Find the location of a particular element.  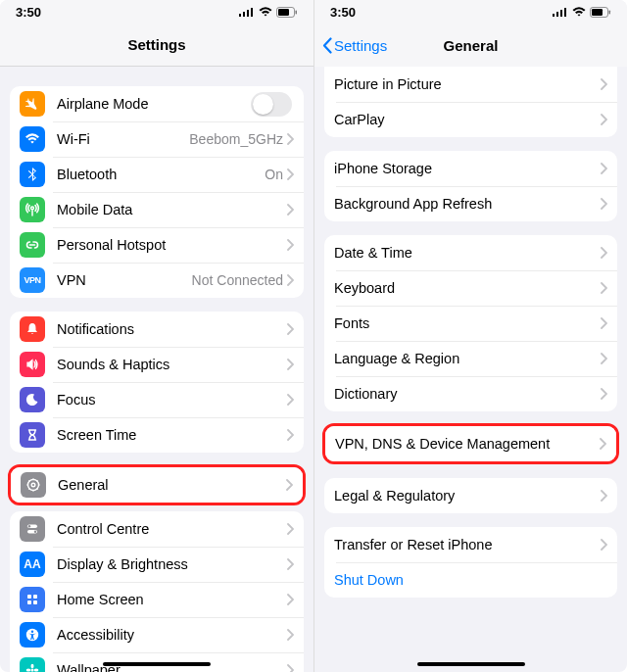

highlight-vpn-dns: VPN, DNS & Device Management is located at coordinates (470, 444).